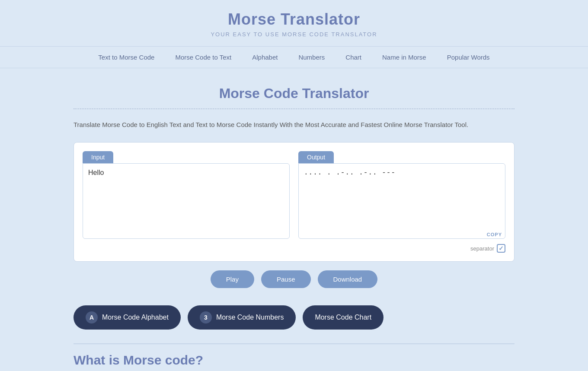 This screenshot has width=588, height=371. Describe the element at coordinates (250, 317) in the screenshot. I see `tab-numbers-label: Morse Code Numbers` at that location.